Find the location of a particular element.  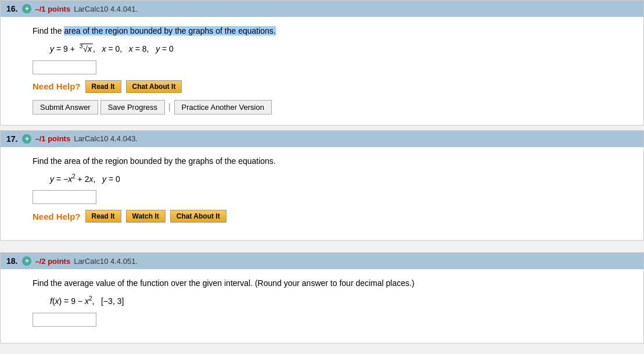

problem-16-equation: y = 9 + 3√x , x = 0, x = 8, y = 0 is located at coordinates (341, 48).